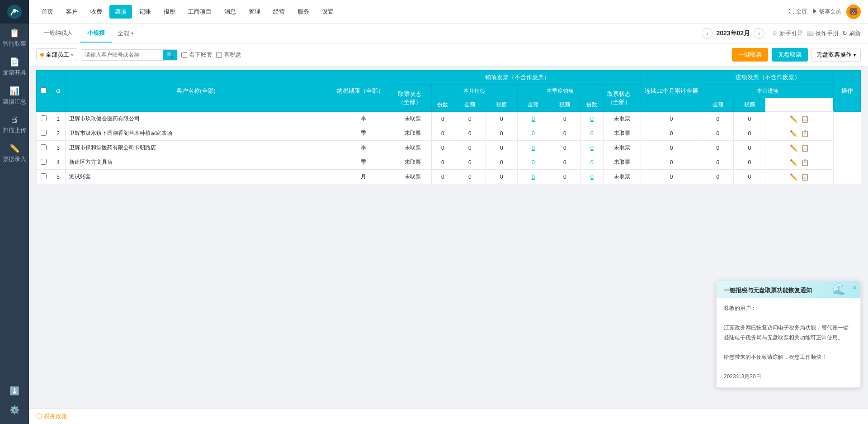 The width and height of the screenshot is (868, 424). I want to click on period-next-btn: ›, so click(759, 33).